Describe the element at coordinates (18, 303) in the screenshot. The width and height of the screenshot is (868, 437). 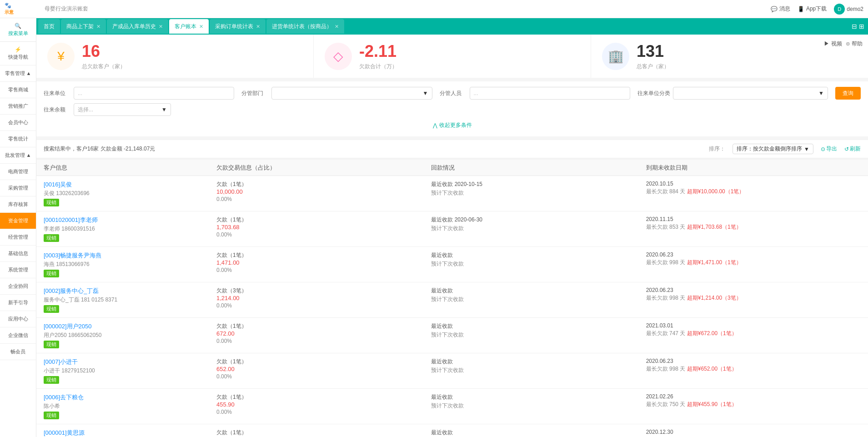
I see `sidebar-item-guide: 新手引导` at that location.